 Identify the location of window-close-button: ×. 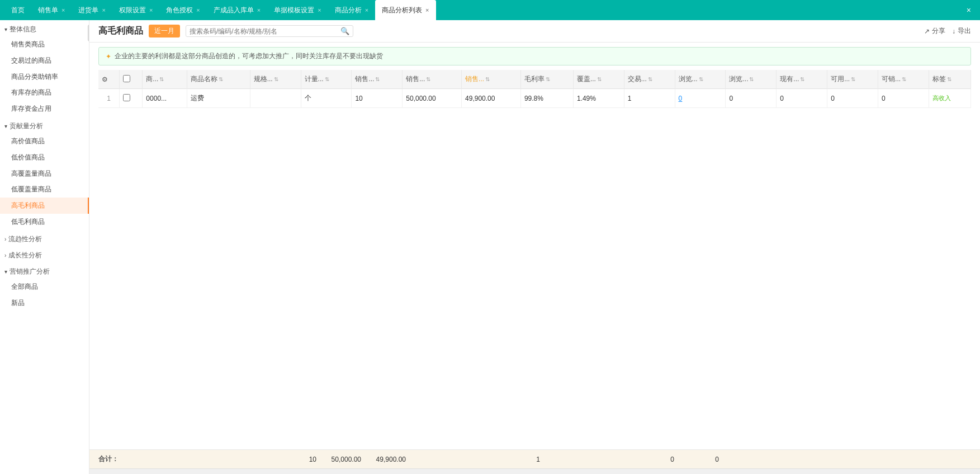
(969, 10).